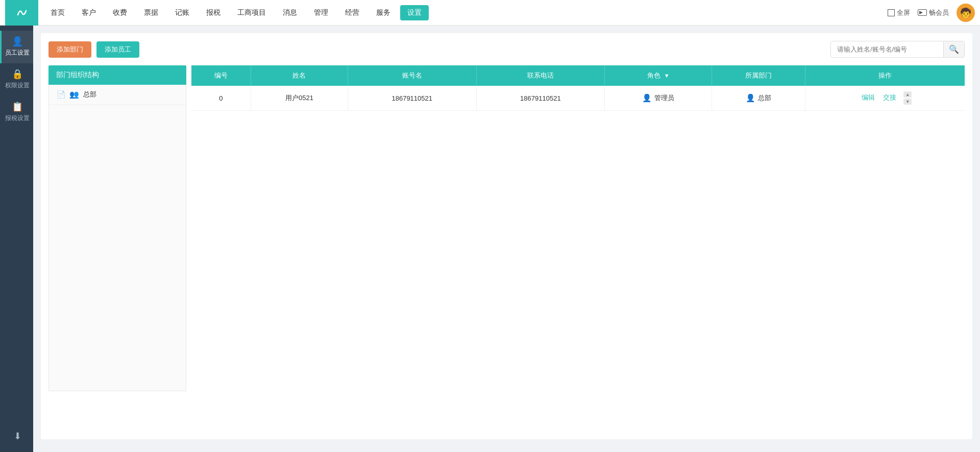 Image resolution: width=980 pixels, height=452 pixels. I want to click on nav-operation: 经营, so click(352, 13).